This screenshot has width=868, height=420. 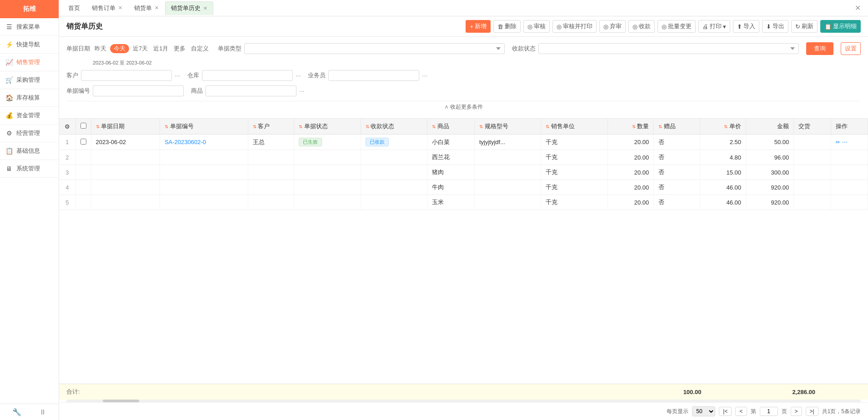 I want to click on col-customer: ⇅ 客户, so click(x=271, y=126).